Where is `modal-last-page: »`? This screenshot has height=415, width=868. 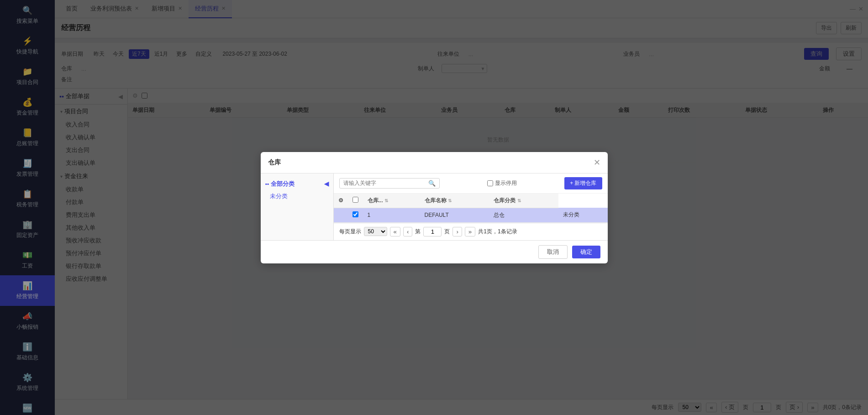 modal-last-page: » is located at coordinates (470, 232).